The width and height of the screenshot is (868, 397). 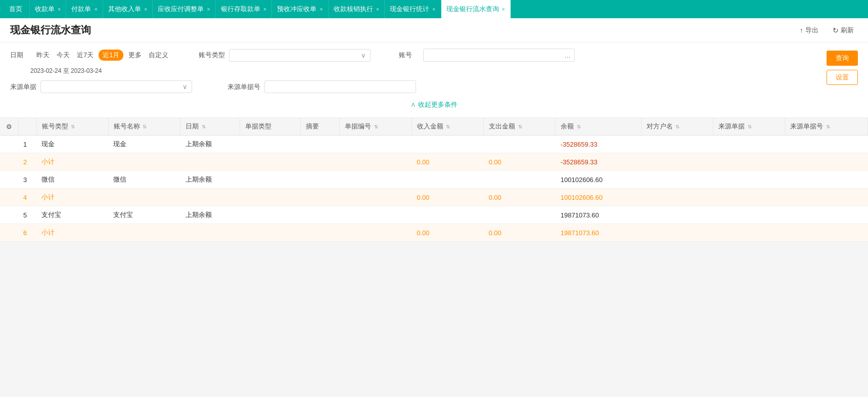 I want to click on row-balance: -3528659.33, so click(x=599, y=162).